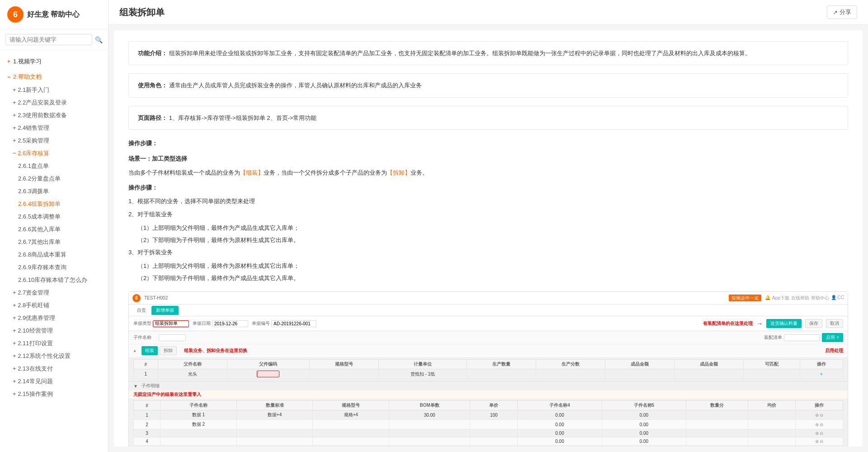 The image size is (868, 452). Describe the element at coordinates (772, 374) in the screenshot. I see `inner-td-match` at that location.